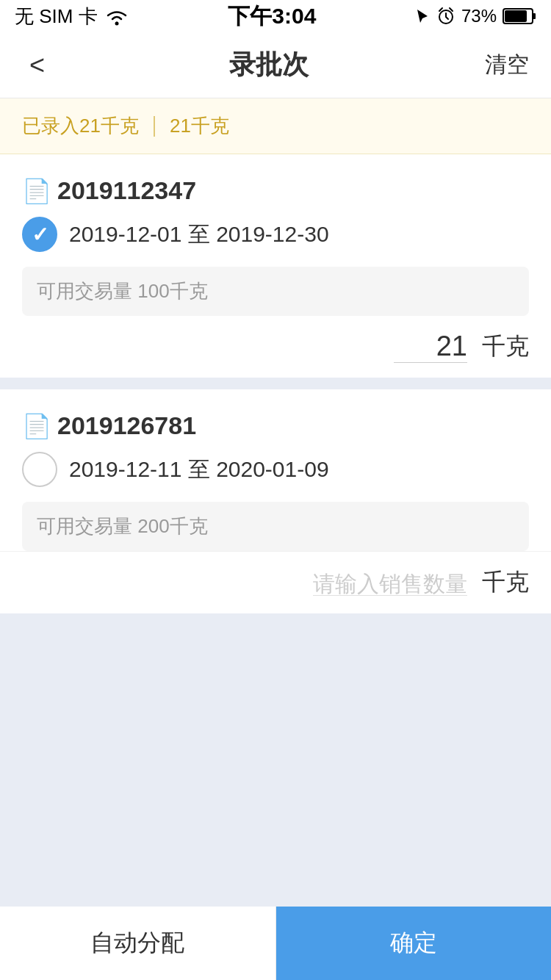  What do you see at coordinates (475, 16) in the screenshot?
I see `status-indicators: 73%` at bounding box center [475, 16].